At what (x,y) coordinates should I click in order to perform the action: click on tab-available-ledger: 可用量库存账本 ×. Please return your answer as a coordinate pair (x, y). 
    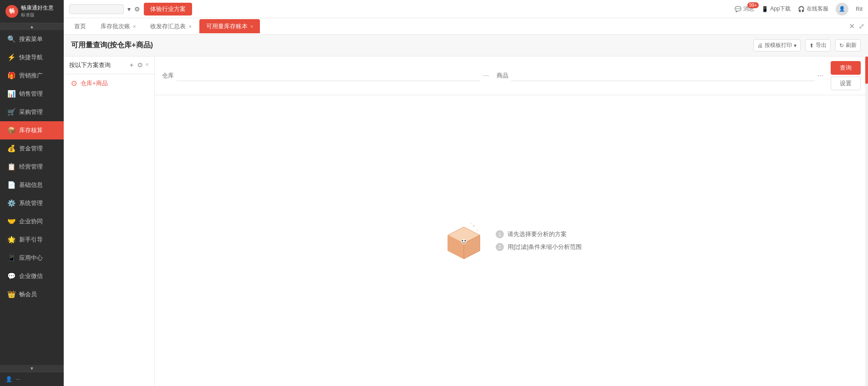
    Looking at the image, I should click on (229, 26).